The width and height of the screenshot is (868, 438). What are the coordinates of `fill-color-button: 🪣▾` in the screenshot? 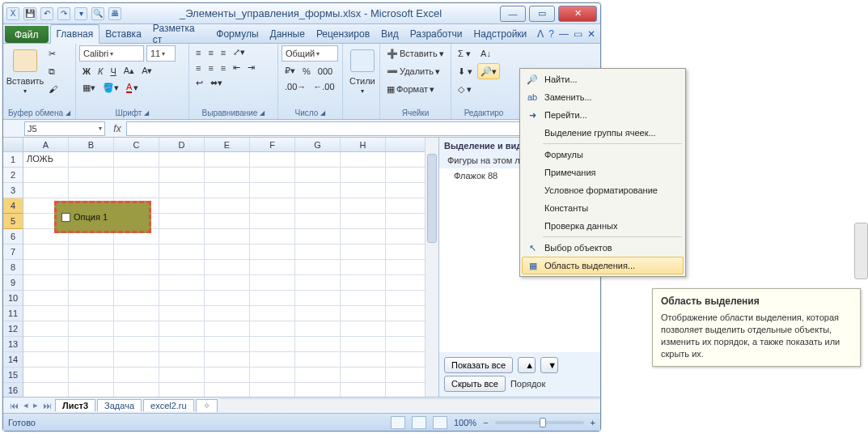 It's located at (111, 87).